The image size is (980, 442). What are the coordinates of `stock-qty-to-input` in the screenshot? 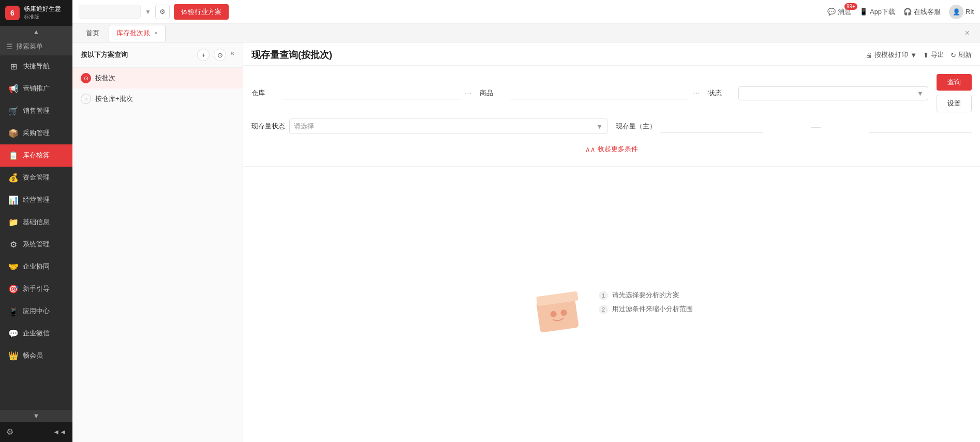 It's located at (920, 126).